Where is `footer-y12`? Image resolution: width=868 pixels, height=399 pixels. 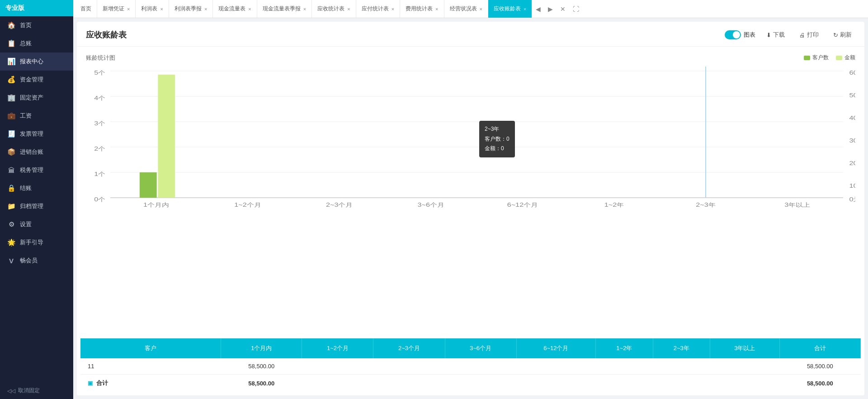
footer-y12 is located at coordinates (624, 384).